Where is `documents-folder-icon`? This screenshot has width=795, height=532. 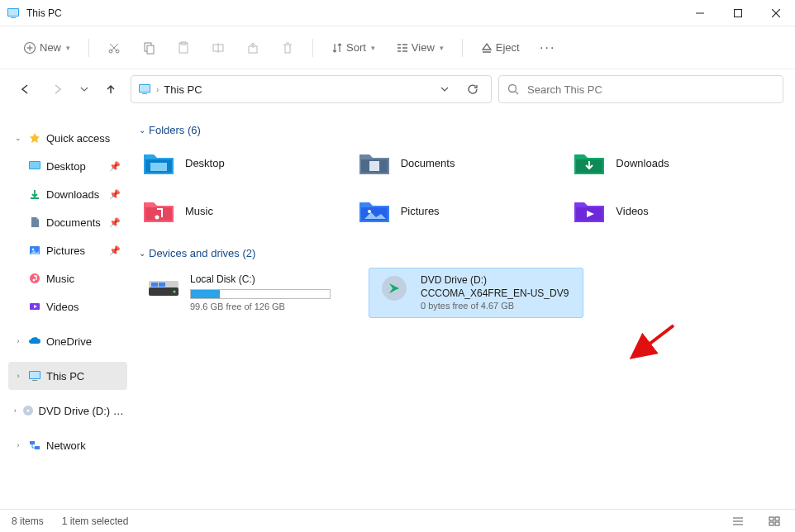 documents-folder-icon is located at coordinates (374, 163).